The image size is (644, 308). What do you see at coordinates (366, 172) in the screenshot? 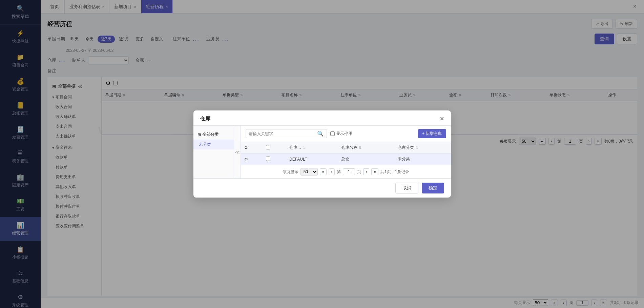
I see `modal-next-btn: ›` at bounding box center [366, 172].